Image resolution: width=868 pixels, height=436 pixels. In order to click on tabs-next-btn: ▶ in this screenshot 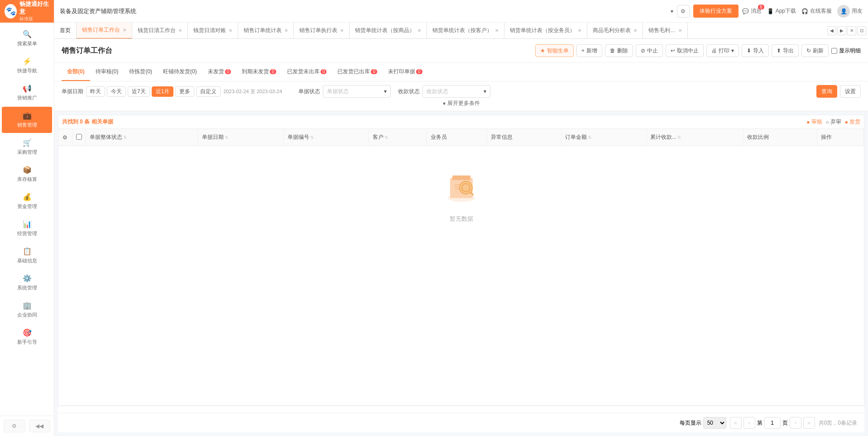, I will do `click(842, 31)`.